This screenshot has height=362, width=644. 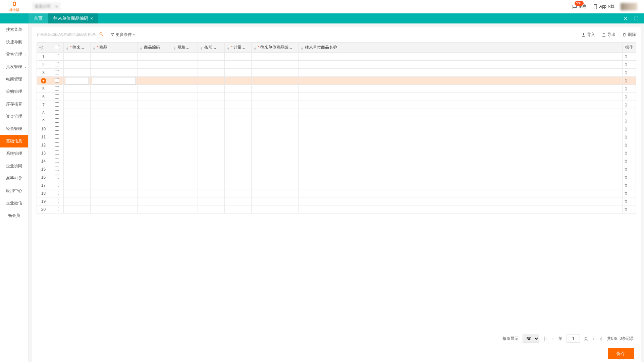 I want to click on table-row: 15, so click(x=336, y=169).